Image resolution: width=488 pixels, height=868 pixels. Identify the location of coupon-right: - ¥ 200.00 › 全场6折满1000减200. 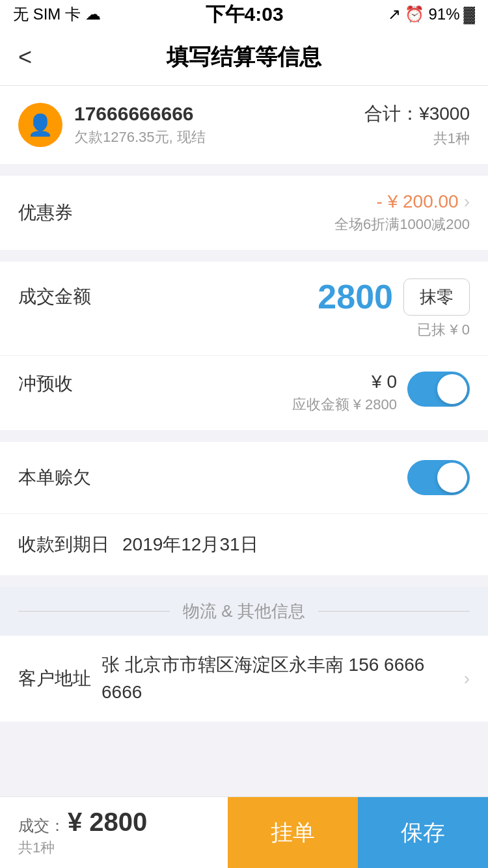
(402, 213).